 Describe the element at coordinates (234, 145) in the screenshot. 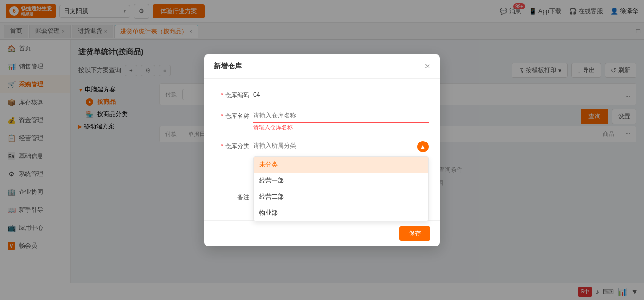

I see `classify-label: * 仓库分类` at that location.